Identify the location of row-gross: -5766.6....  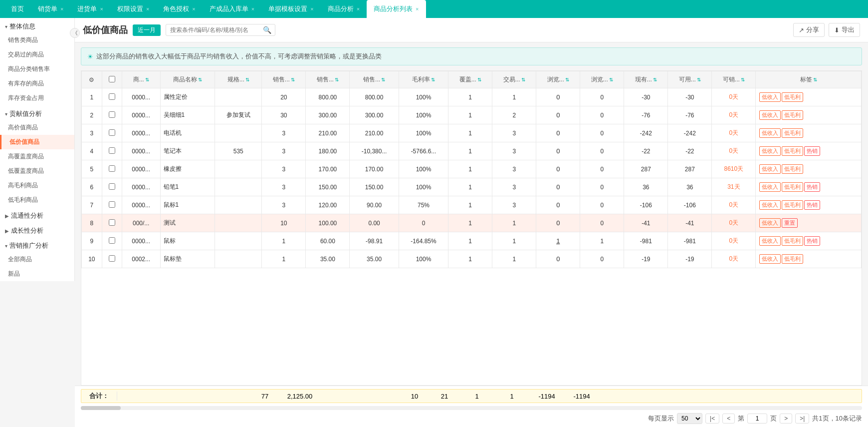
(423, 151).